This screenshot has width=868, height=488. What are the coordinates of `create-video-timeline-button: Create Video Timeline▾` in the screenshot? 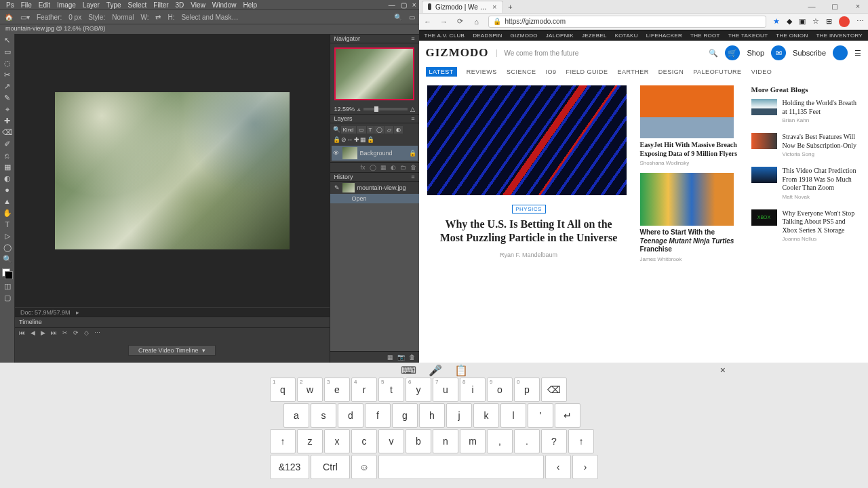 It's located at (172, 350).